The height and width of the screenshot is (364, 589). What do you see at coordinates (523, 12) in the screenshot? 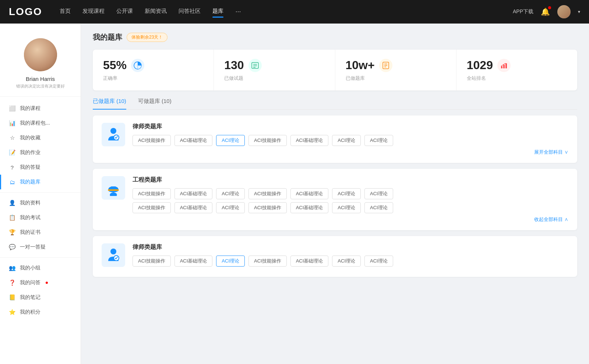
I see `app-download-button: APP下载` at bounding box center [523, 12].